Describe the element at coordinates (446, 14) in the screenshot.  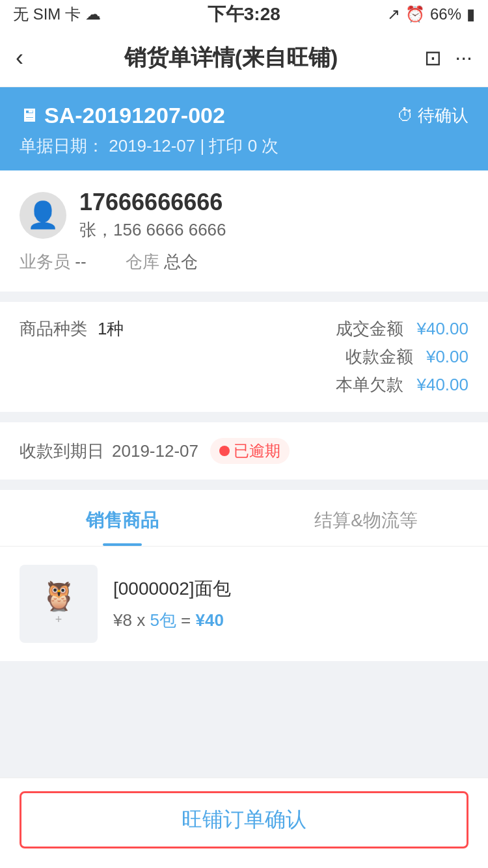
I see `battery-label: 66%` at that location.